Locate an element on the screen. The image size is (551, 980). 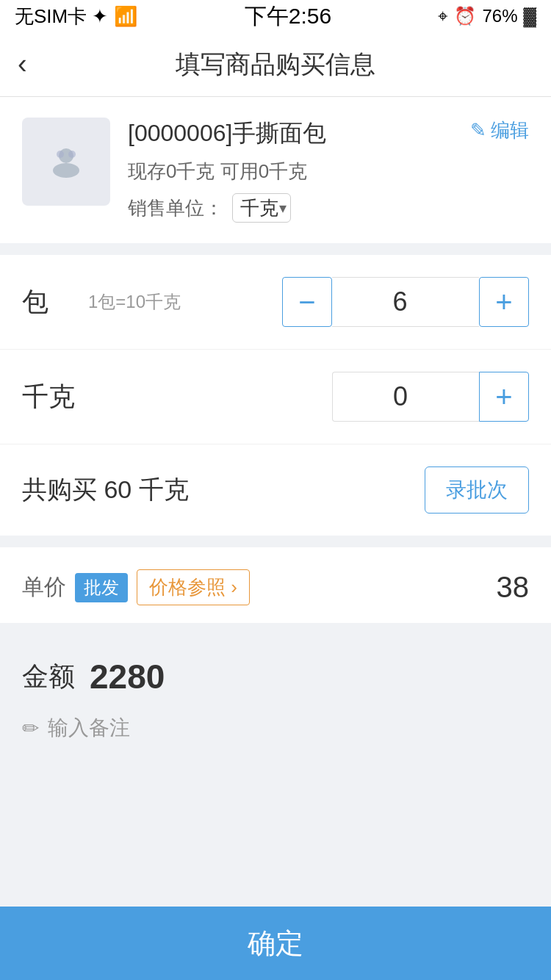
status-right: ⌖ ⏰ 76% ▓ is located at coordinates (487, 16).